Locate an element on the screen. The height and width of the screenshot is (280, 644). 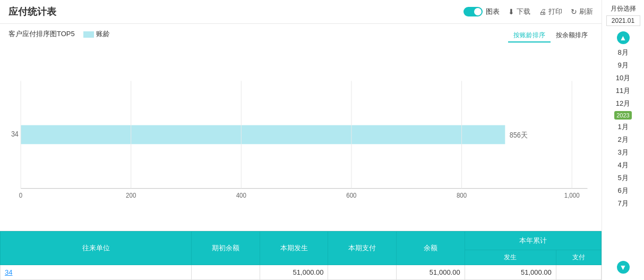
col-unit-header: 往来单位 is located at coordinates (96, 249).